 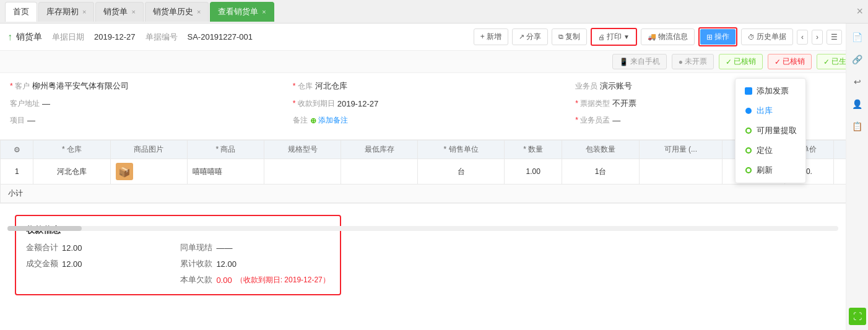 I want to click on scrollbar-thumb, so click(x=45, y=228).